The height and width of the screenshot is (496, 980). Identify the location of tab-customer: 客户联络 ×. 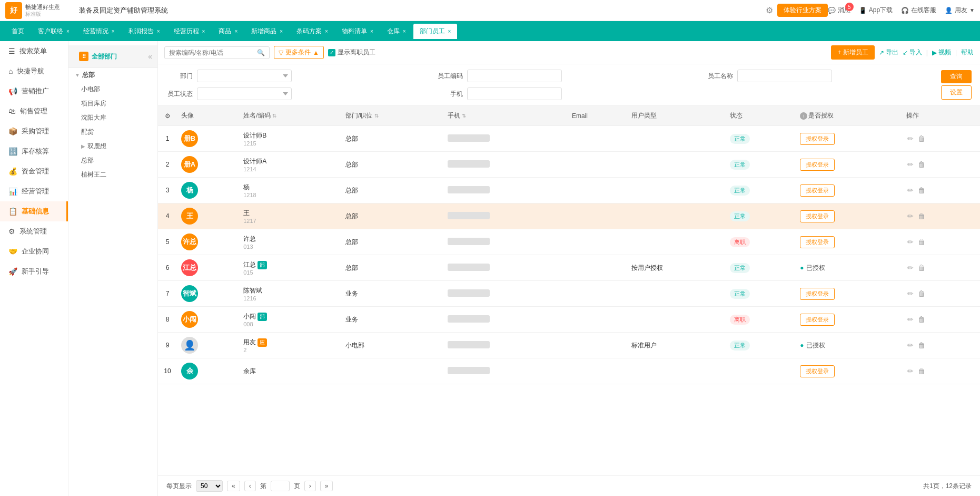
(54, 32).